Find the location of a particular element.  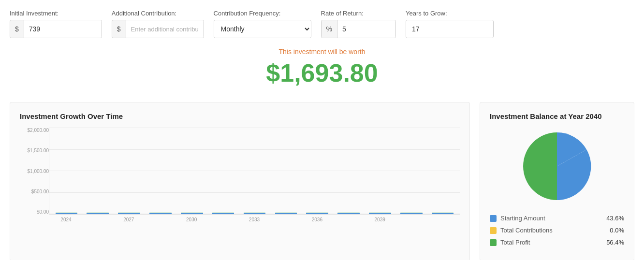

contribution-frequency-select: Daily Weekly Monthly Quarterly Annually is located at coordinates (263, 29).